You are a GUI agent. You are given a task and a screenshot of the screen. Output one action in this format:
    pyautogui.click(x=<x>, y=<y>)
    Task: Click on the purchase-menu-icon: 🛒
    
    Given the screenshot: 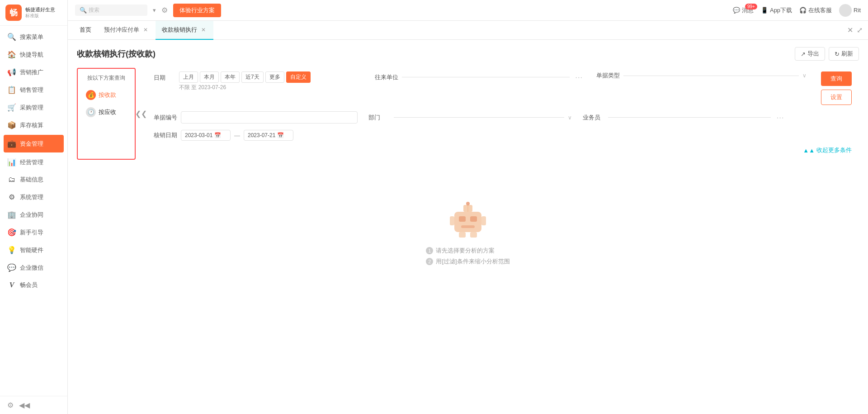 What is the action you would take?
    pyautogui.click(x=12, y=108)
    